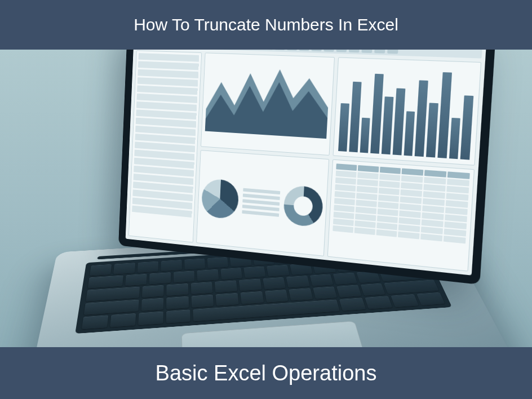 The height and width of the screenshot is (399, 532). Describe the element at coordinates (400, 215) in the screenshot. I see `data-table-panel` at that location.